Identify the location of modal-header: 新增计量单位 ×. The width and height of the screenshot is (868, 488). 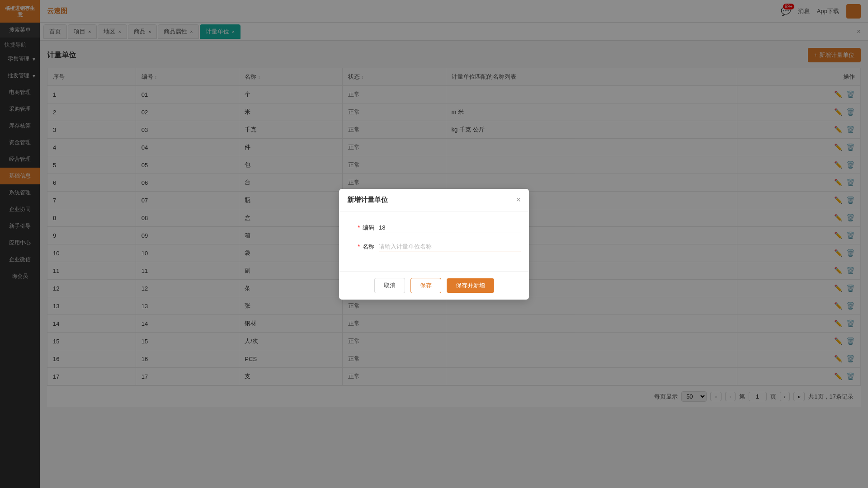
(434, 200).